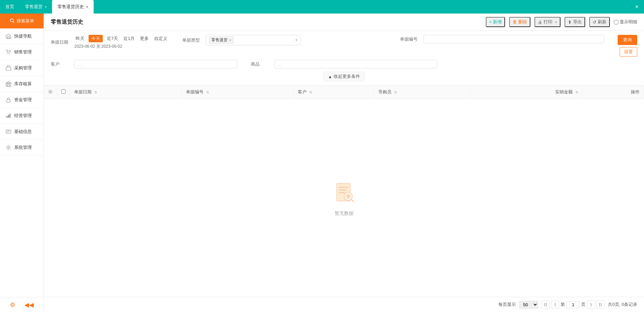 Image resolution: width=644 pixels, height=312 pixels. Describe the element at coordinates (156, 64) in the screenshot. I see `customer-select: ...` at that location.